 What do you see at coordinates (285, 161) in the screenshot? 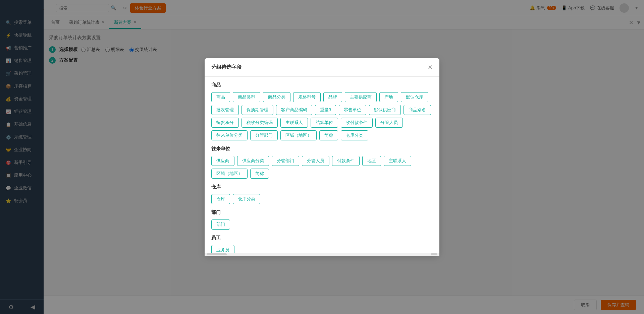
I see `tag-mgmt-dept: 分管部门` at bounding box center [285, 161].